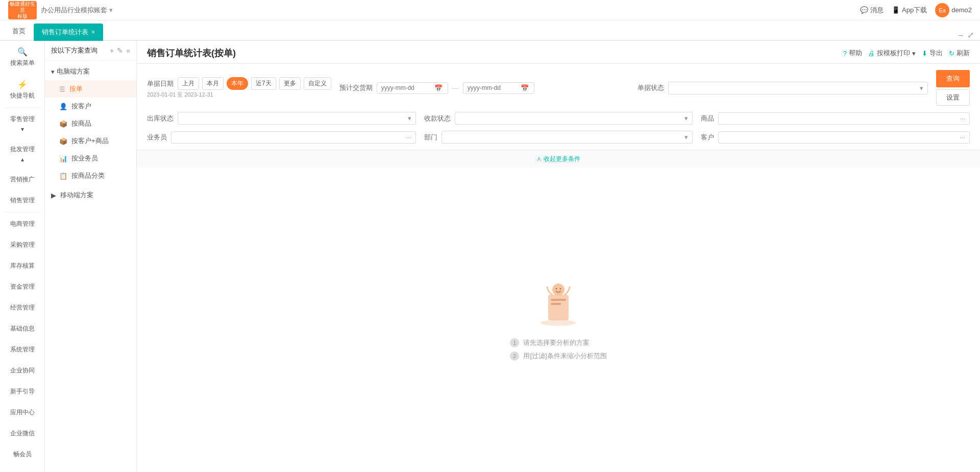 Image resolution: width=980 pixels, height=472 pixels. Describe the element at coordinates (963, 137) in the screenshot. I see `customer-more-btn: ···` at that location.